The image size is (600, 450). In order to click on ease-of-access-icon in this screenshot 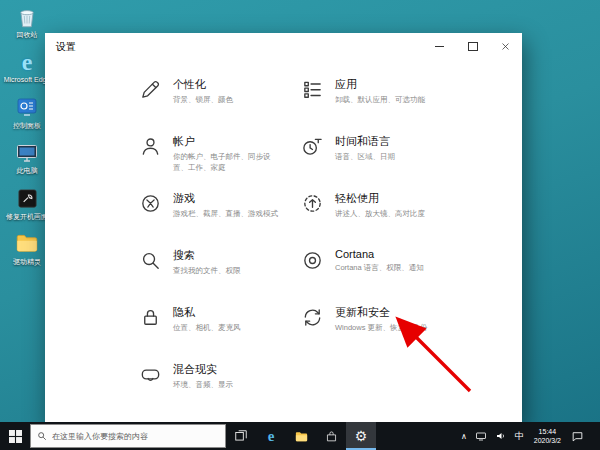, I will do `click(312, 204)`.